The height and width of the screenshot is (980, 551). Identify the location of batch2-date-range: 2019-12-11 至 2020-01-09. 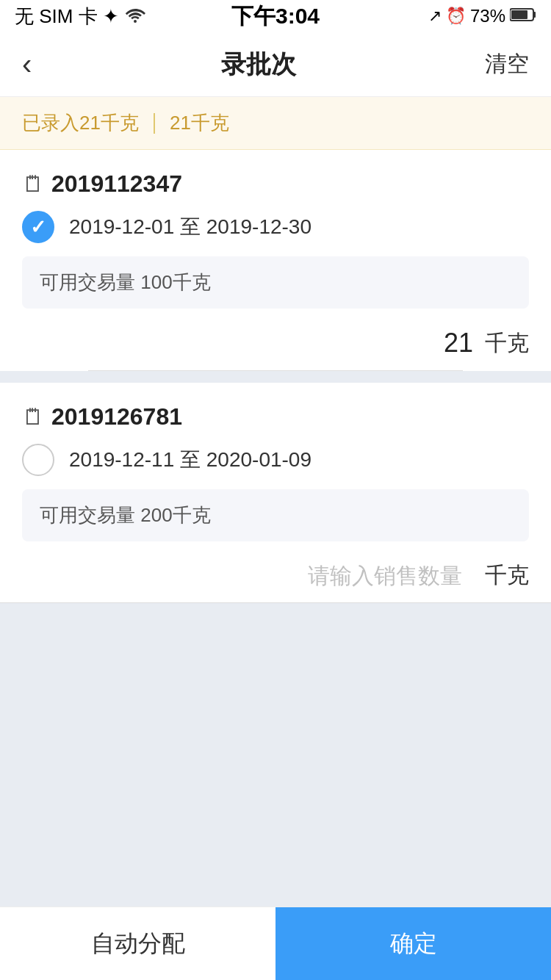
(190, 460).